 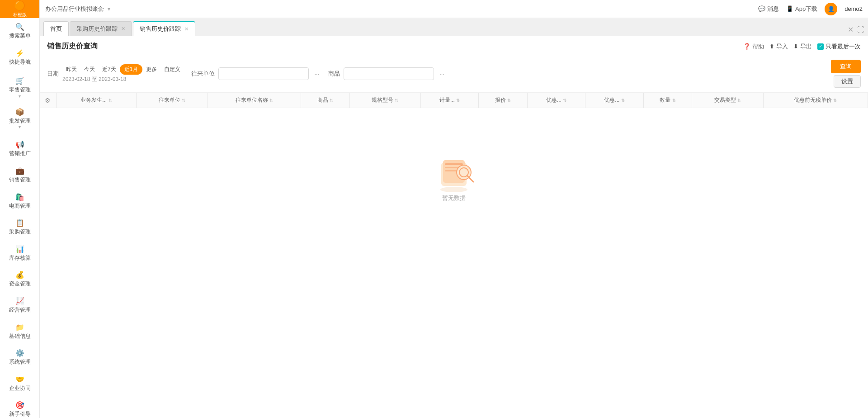 I want to click on sidebar-item-inventory: 📊 库存核算, so click(x=20, y=253).